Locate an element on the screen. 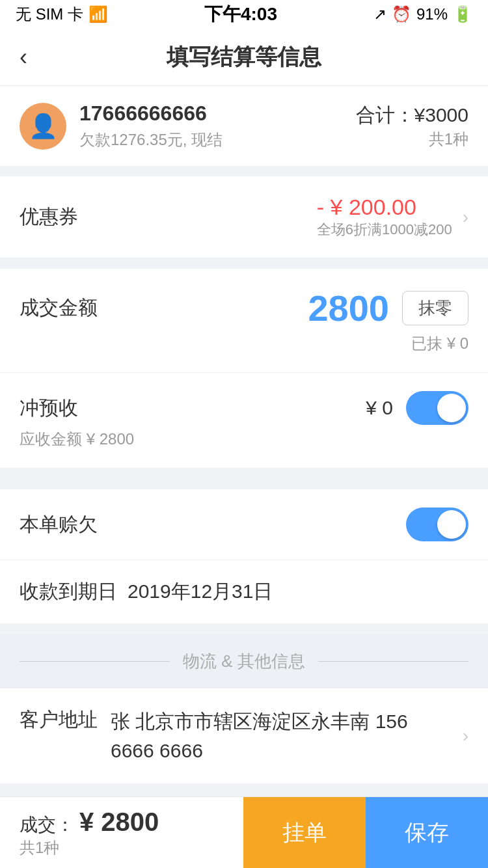 Image resolution: width=488 pixels, height=868 pixels. due-date-section: 收款到期日 2019年12月31日 is located at coordinates (244, 592).